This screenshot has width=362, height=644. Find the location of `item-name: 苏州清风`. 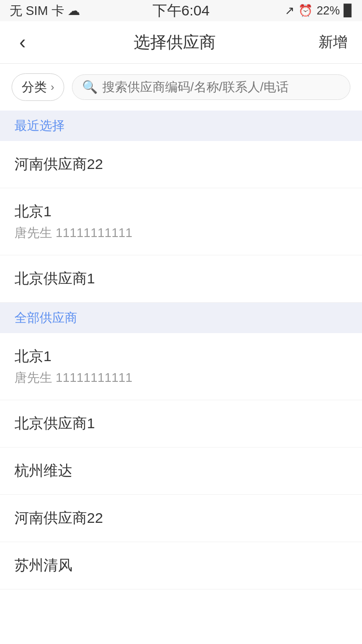

item-name: 苏州清风 is located at coordinates (181, 566).